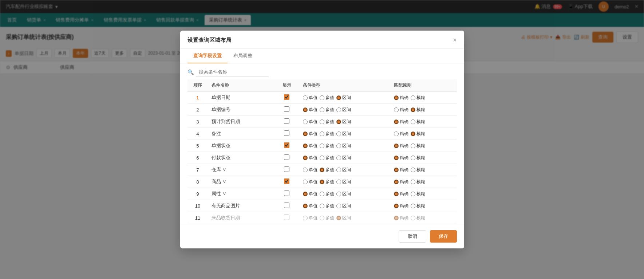 Image resolution: width=644 pixels, height=279 pixels. I want to click on settings-modal: 设置查询区域布局 × 查询字段设置 布局调整 🔍 顺序 条件名称, so click(322, 52).